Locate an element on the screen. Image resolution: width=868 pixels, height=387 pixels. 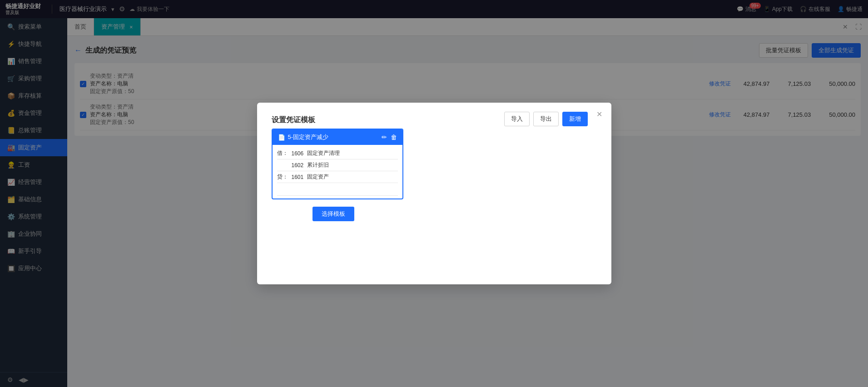
entry-name: 固定资产清理 is located at coordinates (323, 154).